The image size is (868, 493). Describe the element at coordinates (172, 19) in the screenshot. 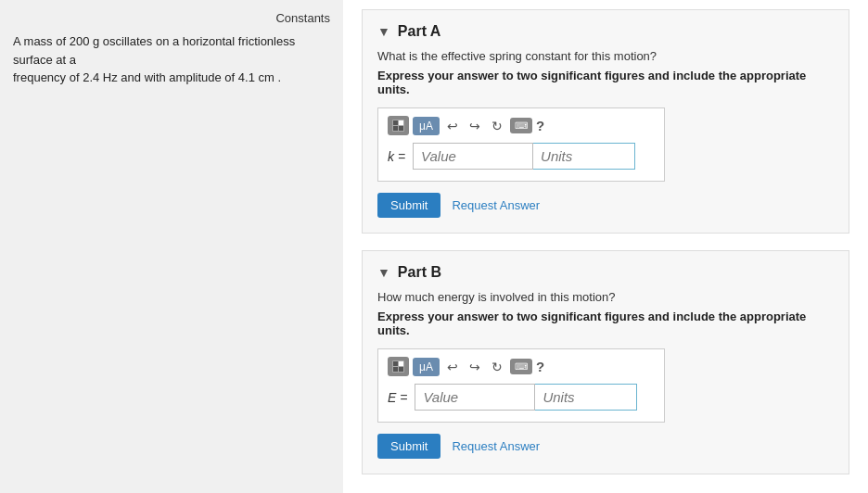

I see `constants-label: Constants` at that location.